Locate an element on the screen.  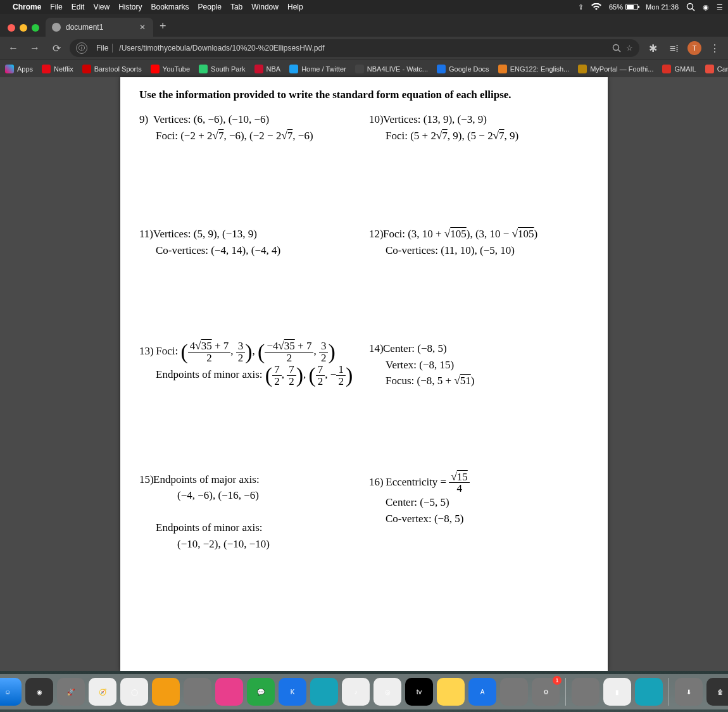
new-tab-button: + is located at coordinates (163, 28).